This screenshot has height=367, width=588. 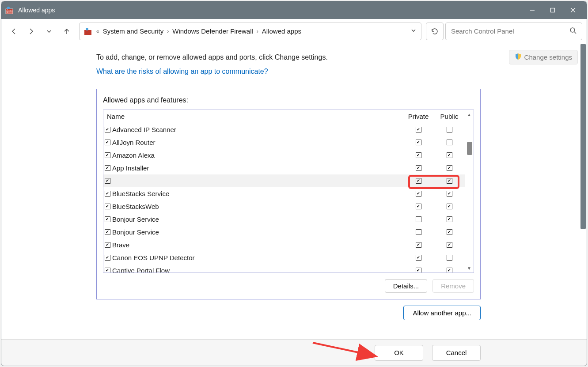 What do you see at coordinates (573, 10) in the screenshot?
I see `close-button` at bounding box center [573, 10].